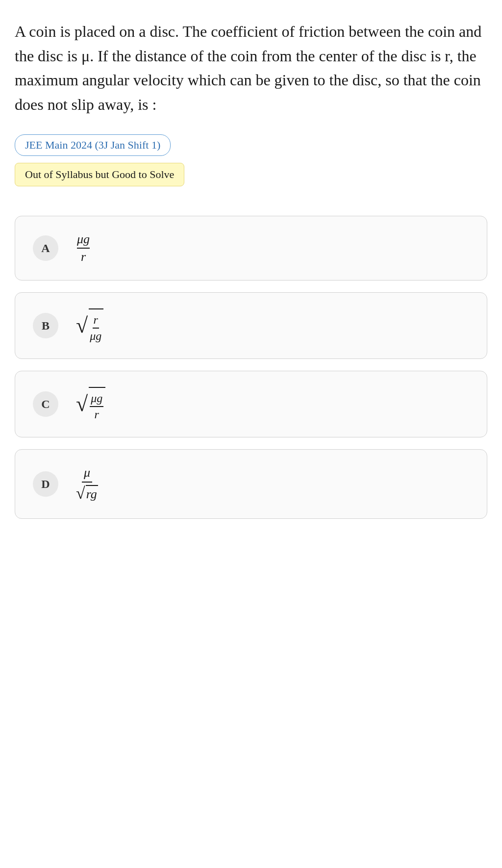 Image resolution: width=502 pixels, height=868 pixels. Describe the element at coordinates (251, 484) in the screenshot. I see `option-card-d: D μ √ rg` at that location.